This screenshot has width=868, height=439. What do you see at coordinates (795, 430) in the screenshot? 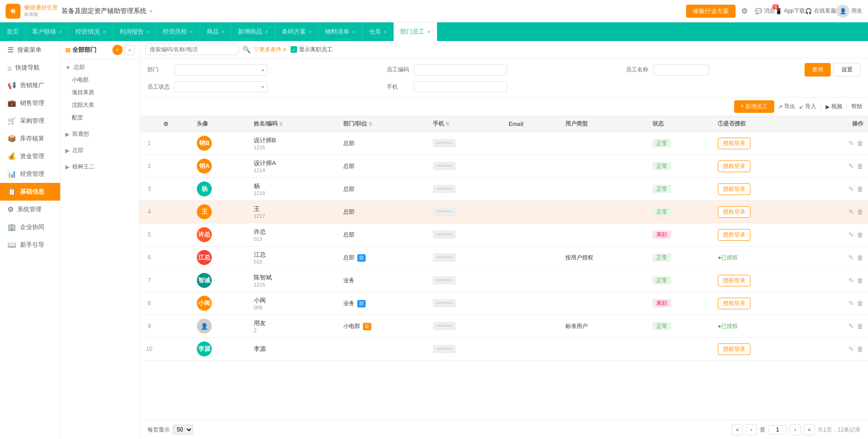
I see `next-page-button: ›` at bounding box center [795, 430].